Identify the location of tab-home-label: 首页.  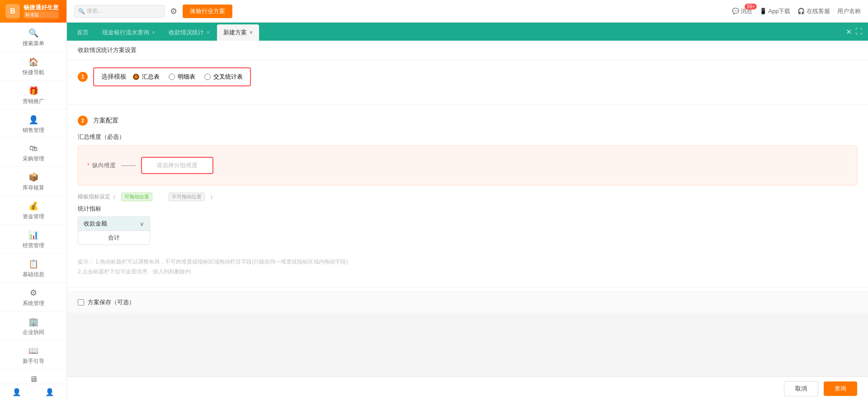
(83, 33).